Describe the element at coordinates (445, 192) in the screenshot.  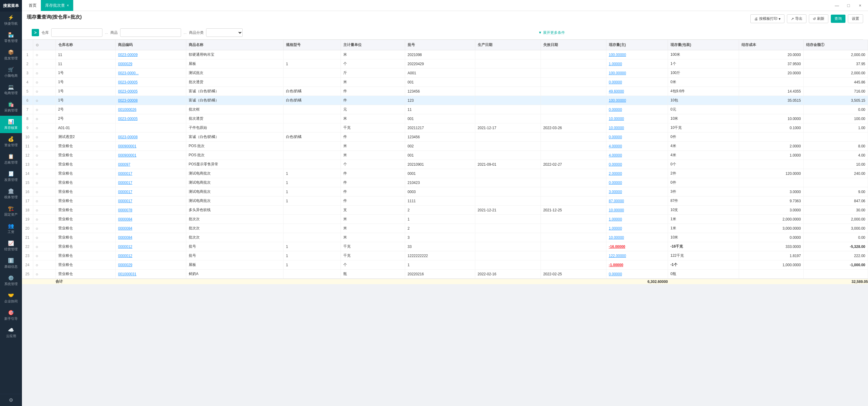
I see `table-row: 16 ⊙ 营业粮仓 0000017 测试电商批次 1 件 0003 3.0000…` at that location.